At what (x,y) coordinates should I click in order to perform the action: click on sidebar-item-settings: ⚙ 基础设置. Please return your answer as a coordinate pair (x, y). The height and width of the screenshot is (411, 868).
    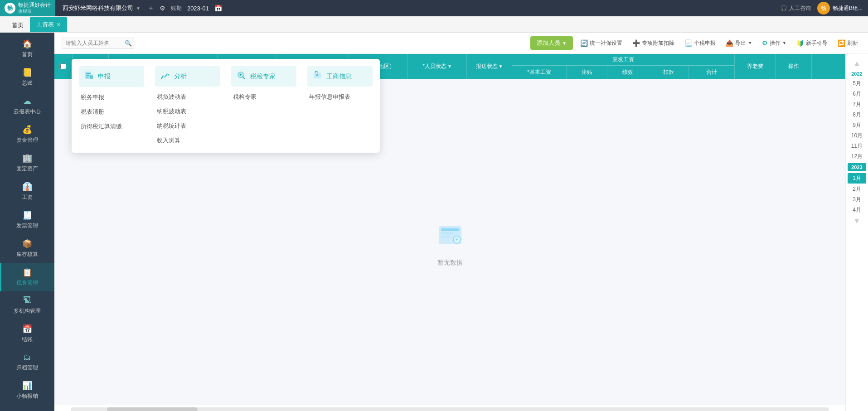
    Looking at the image, I should click on (27, 408).